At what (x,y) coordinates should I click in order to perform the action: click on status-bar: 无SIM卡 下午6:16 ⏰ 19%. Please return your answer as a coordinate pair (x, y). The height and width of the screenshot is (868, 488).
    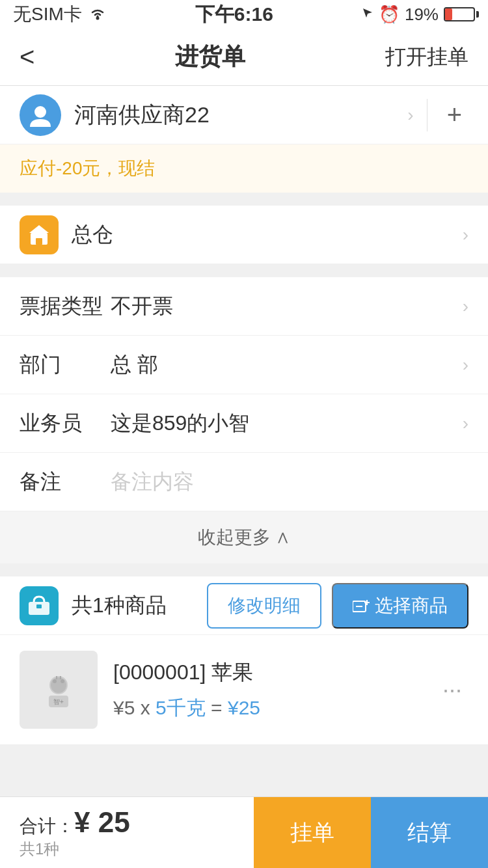
    Looking at the image, I should click on (244, 14).